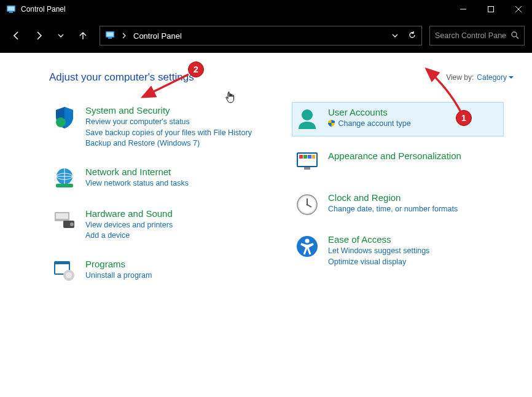 This screenshot has height=397, width=532. What do you see at coordinates (471, 36) in the screenshot?
I see `search-input` at bounding box center [471, 36].